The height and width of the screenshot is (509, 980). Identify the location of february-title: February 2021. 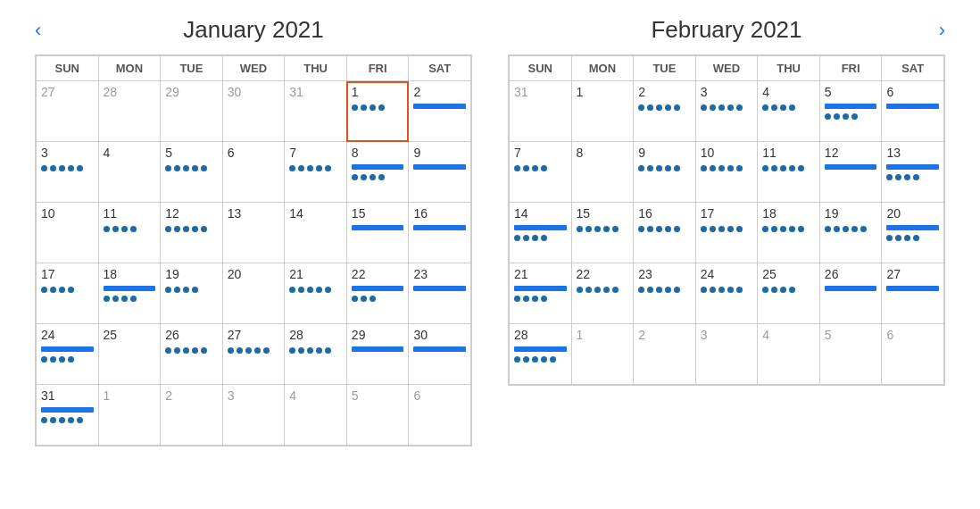
(727, 30).